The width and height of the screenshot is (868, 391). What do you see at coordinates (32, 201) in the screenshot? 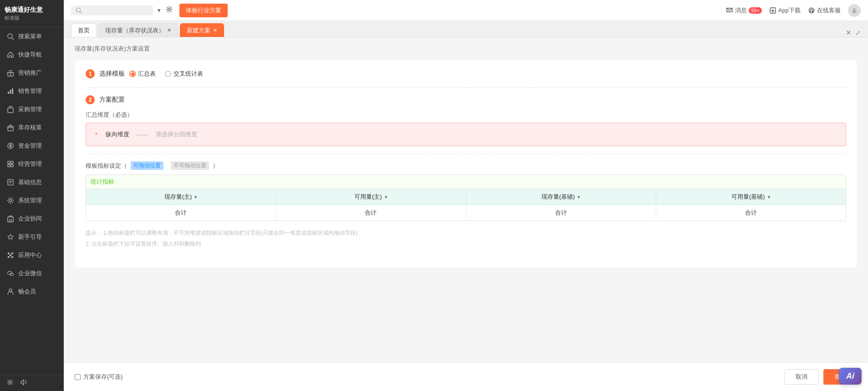
I see `sidebar-item-system: 系统管理` at bounding box center [32, 201].